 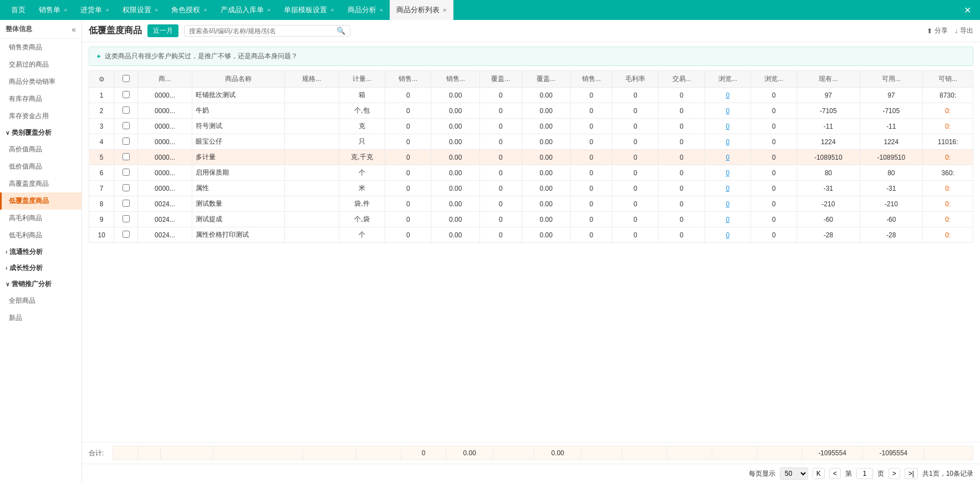 I want to click on last-page-button: >|, so click(x=911, y=474).